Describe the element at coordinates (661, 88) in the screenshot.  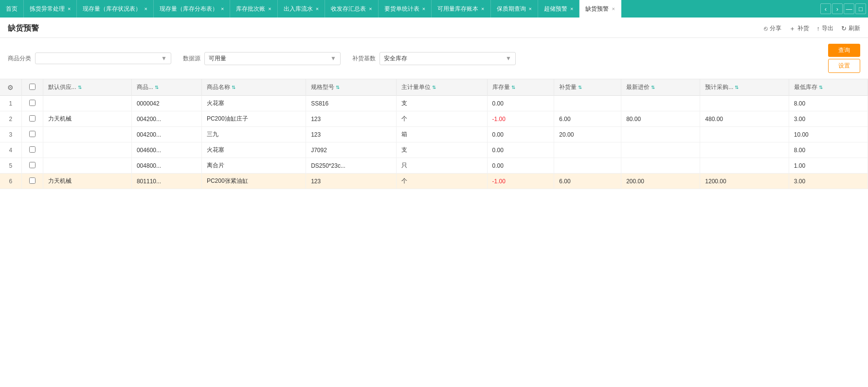
I see `th-latest-price: 最新进价 ⇅` at that location.